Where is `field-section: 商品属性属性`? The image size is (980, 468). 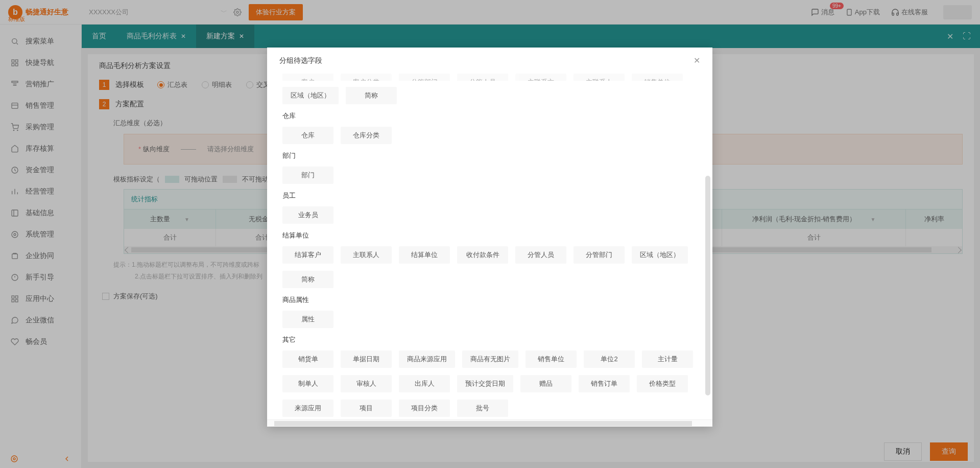 field-section: 商品属性属性 is located at coordinates (490, 312).